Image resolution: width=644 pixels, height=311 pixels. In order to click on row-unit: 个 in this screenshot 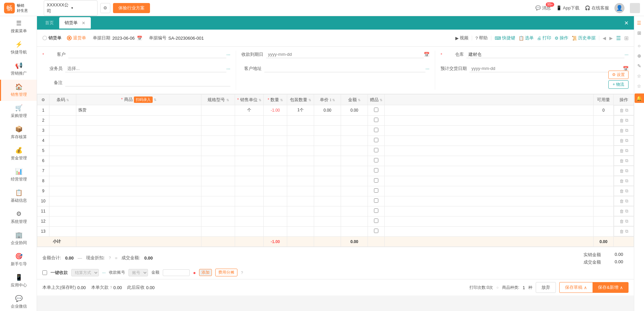, I will do `click(250, 110)`.